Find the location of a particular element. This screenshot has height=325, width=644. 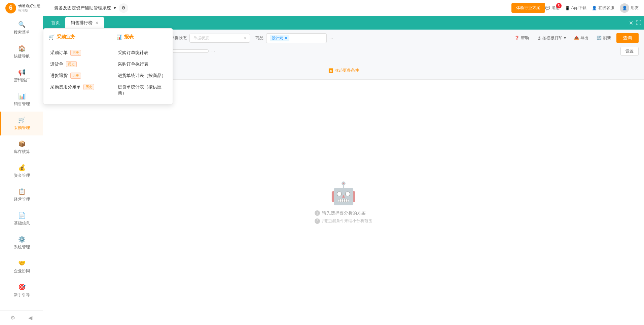

collapse-up-icon: 🔼 is located at coordinates (331, 71).